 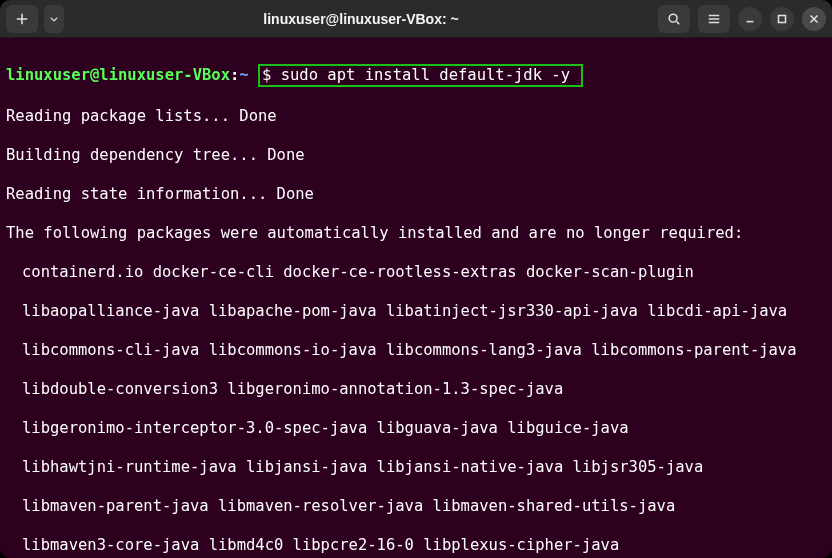 I want to click on prompt-line: linuxuser@linuxuser-VBox:~ $ sudo apt in…, so click(x=416, y=76).